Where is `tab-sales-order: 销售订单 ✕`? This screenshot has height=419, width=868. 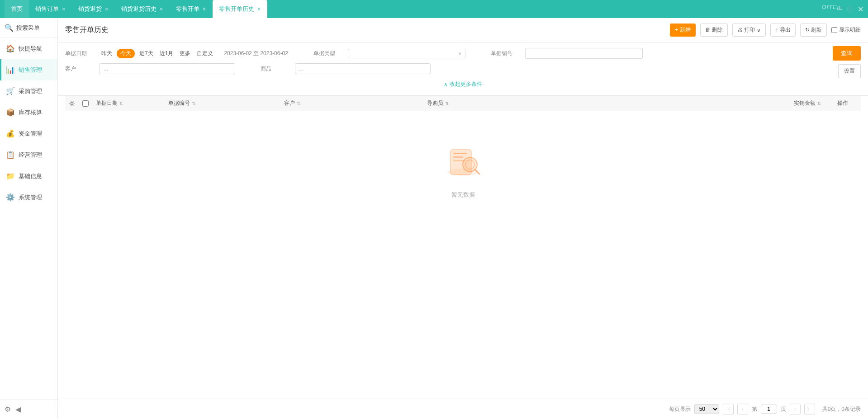 tab-sales-order: 销售订单 ✕ is located at coordinates (51, 9).